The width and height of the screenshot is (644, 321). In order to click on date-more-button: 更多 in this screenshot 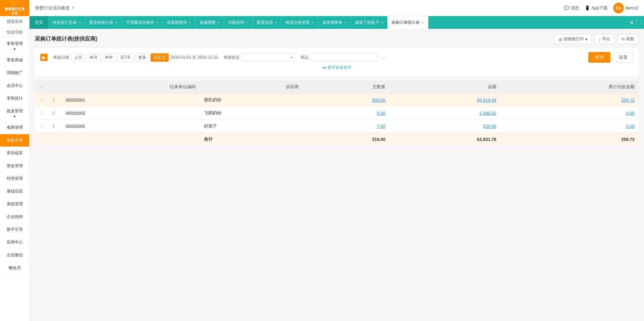, I will do `click(142, 58)`.